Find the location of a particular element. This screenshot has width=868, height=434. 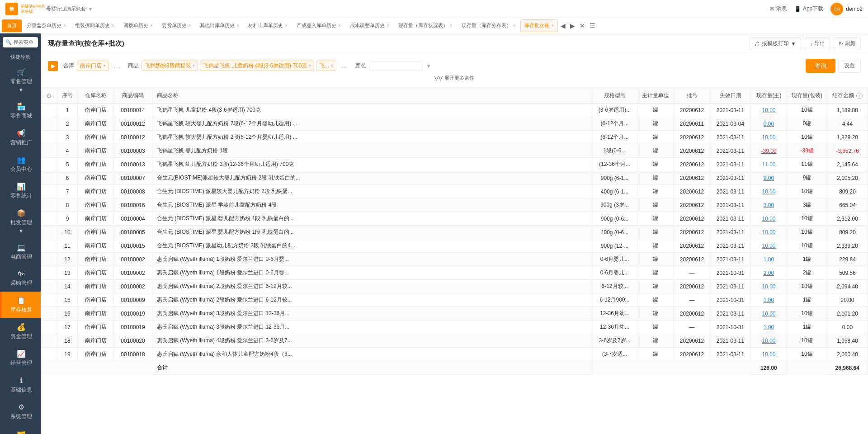

query-btn: 查询 is located at coordinates (821, 66).